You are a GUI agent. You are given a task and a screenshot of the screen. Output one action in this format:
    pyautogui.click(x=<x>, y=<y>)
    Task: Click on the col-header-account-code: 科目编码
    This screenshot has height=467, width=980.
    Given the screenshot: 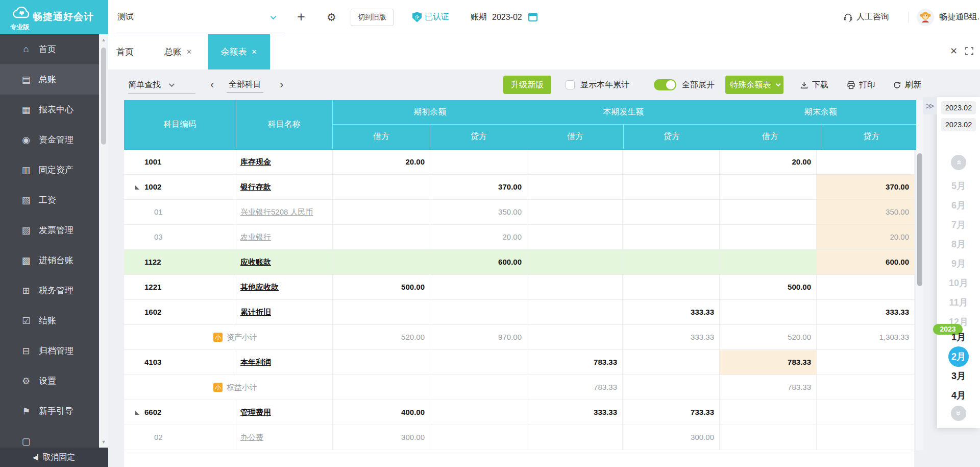 What is the action you would take?
    pyautogui.click(x=180, y=125)
    